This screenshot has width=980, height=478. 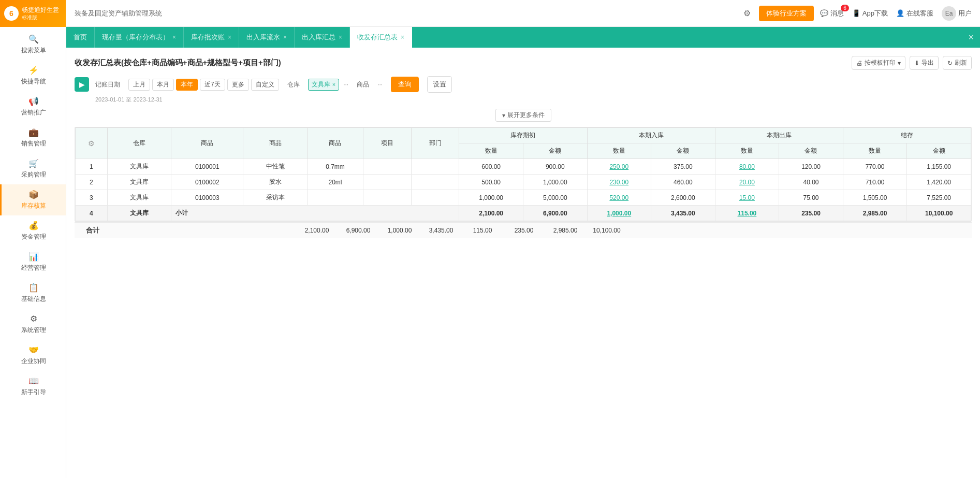 What do you see at coordinates (747, 13) in the screenshot?
I see `settings-icon: ⚙` at bounding box center [747, 13].